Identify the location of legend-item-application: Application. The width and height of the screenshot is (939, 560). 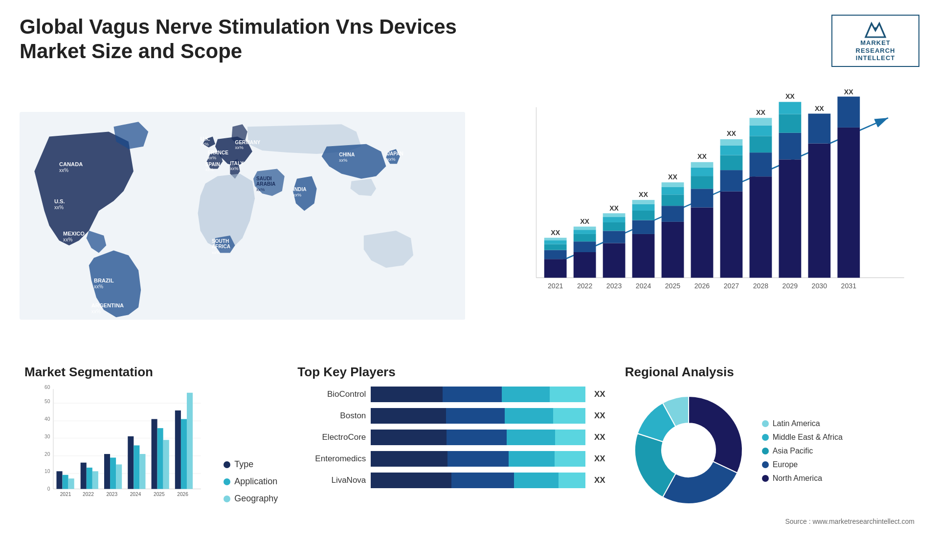
(250, 482).